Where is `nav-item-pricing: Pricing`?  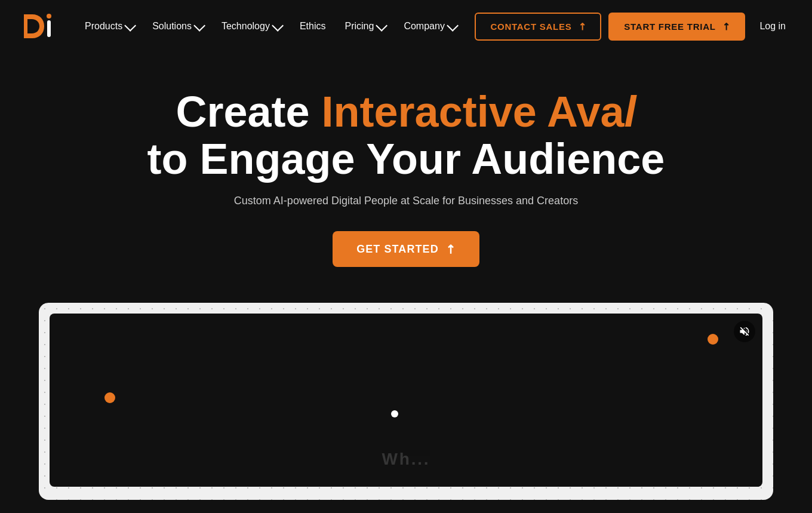 nav-item-pricing: Pricing is located at coordinates (365, 26).